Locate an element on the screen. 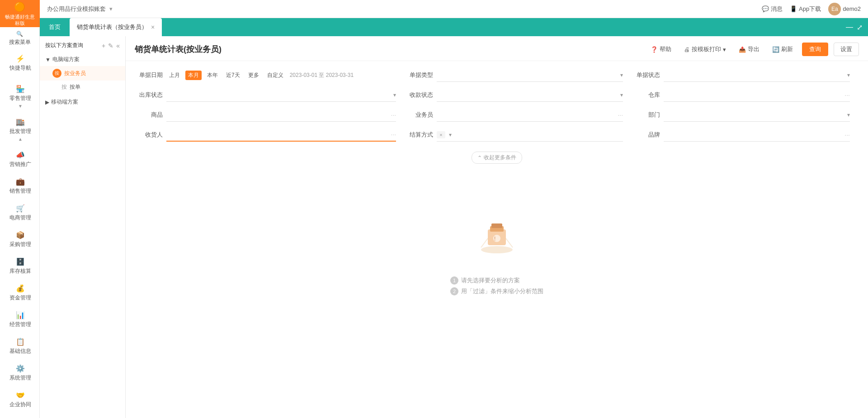 This screenshot has height=418, width=868. payment-label: 结算方式 is located at coordinates (421, 135).